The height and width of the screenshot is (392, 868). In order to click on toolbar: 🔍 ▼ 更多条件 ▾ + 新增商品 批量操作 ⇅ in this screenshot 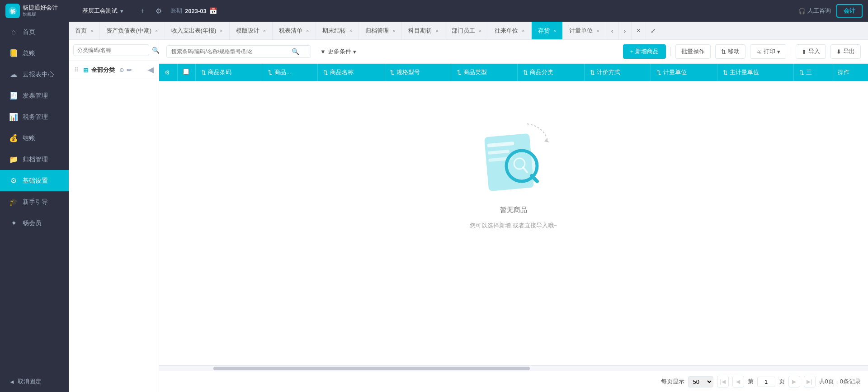, I will do `click(514, 52)`.